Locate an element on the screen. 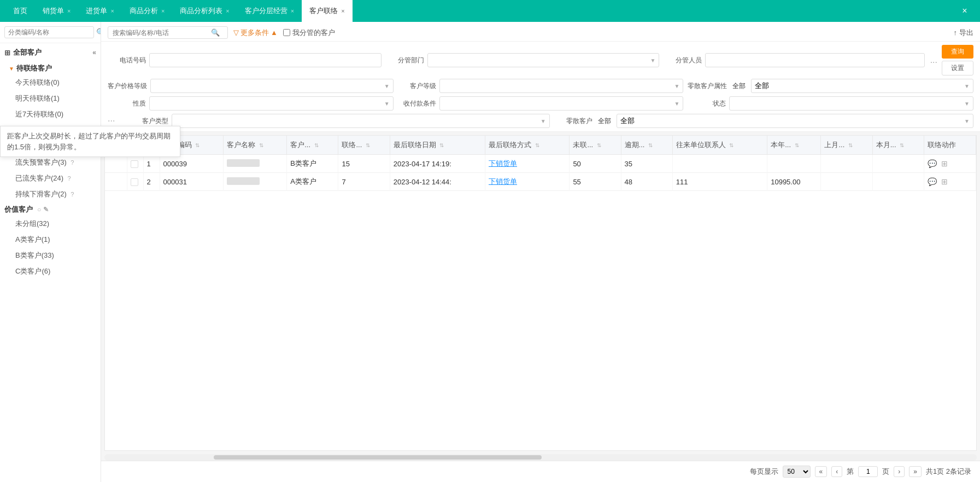 This screenshot has height=482, width=980. row-index-2: 2 is located at coordinates (149, 182).